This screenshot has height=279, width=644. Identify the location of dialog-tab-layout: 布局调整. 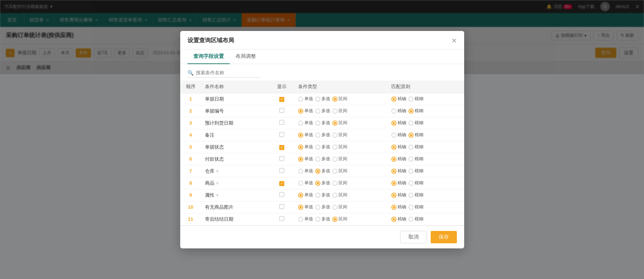
(246, 57).